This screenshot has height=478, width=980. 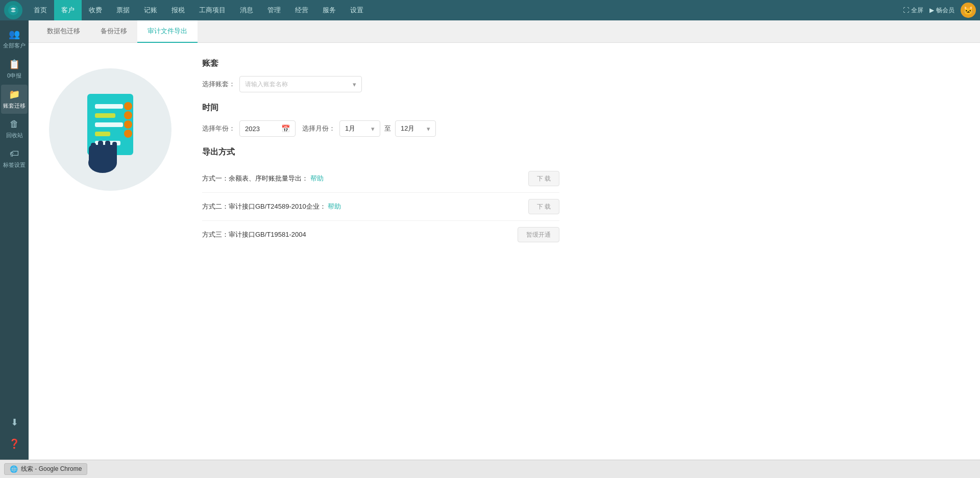 I want to click on migration-icon: 📁, so click(x=14, y=94).